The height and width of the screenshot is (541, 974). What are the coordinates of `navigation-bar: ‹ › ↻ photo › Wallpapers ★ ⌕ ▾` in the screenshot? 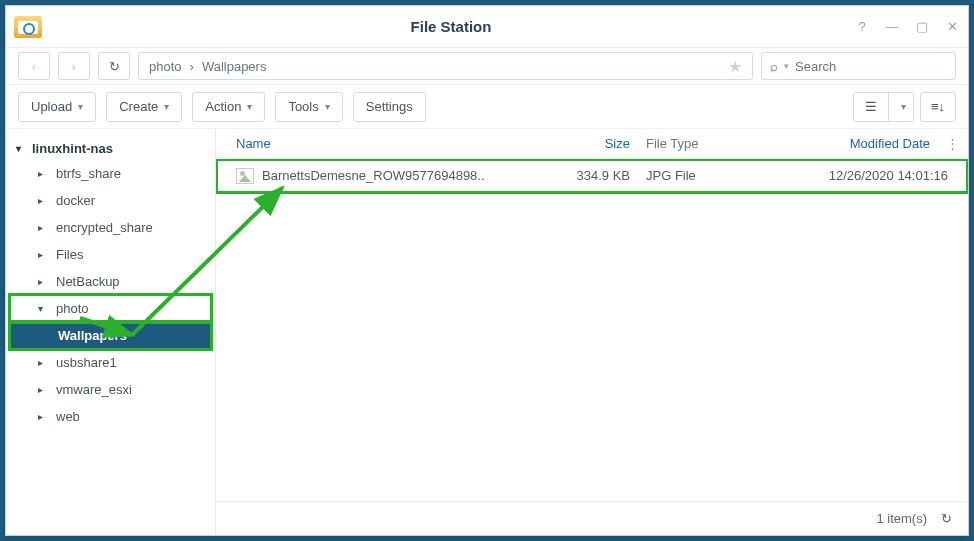 It's located at (487, 66).